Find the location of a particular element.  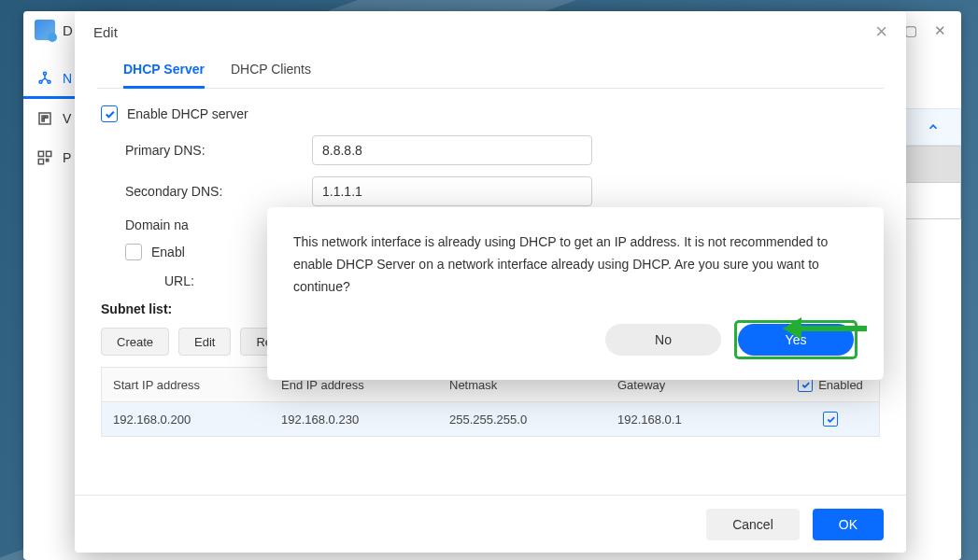

enable-sub-checkbox is located at coordinates (134, 252).